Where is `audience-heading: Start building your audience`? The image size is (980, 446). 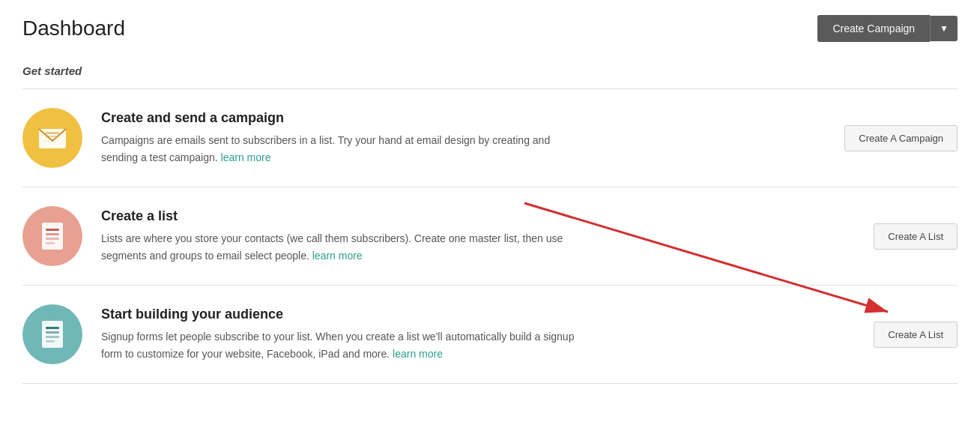 audience-heading: Start building your audience is located at coordinates (480, 315).